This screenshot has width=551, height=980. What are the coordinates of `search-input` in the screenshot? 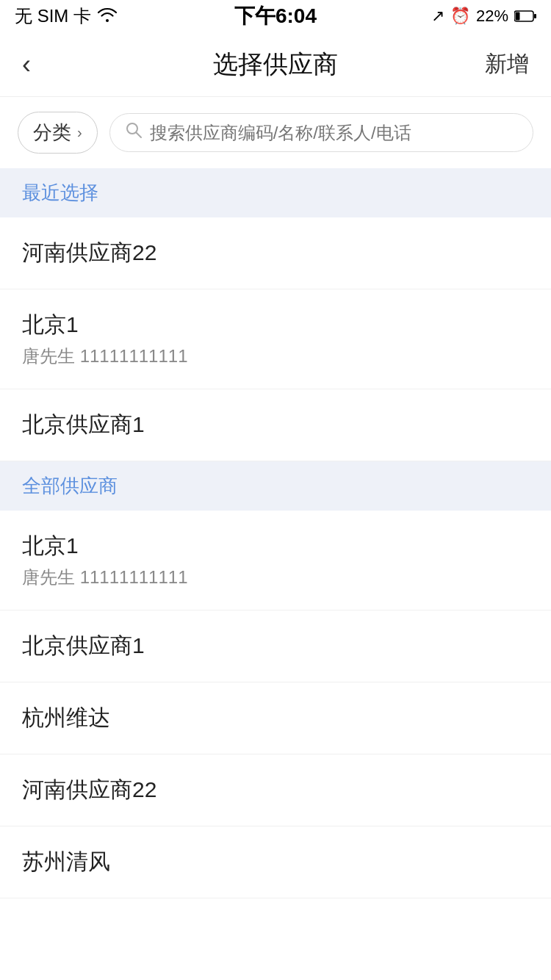 It's located at (334, 133).